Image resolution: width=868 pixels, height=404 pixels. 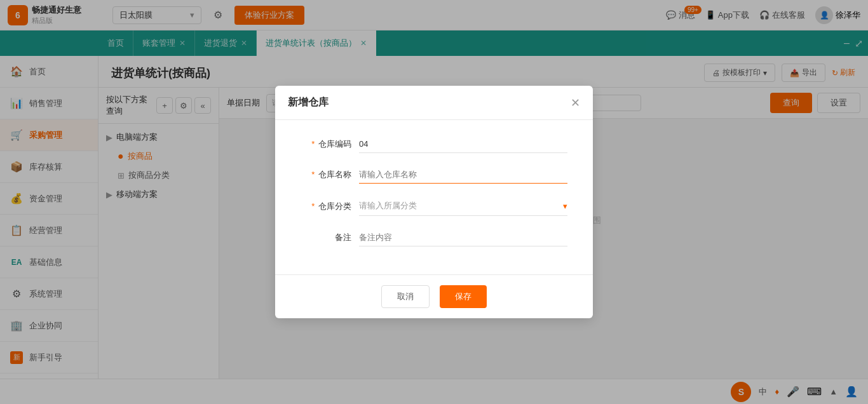 I want to click on form-row-remark: 备注, so click(x=434, y=238).